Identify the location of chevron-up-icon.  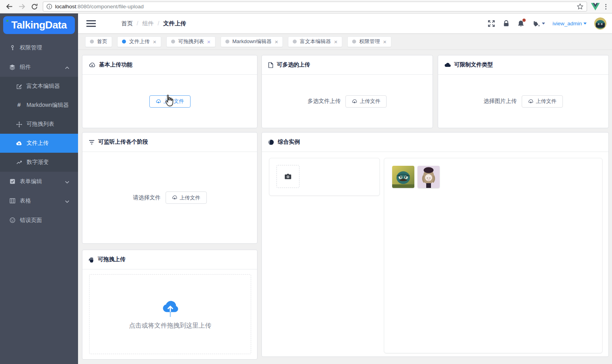
(67, 67).